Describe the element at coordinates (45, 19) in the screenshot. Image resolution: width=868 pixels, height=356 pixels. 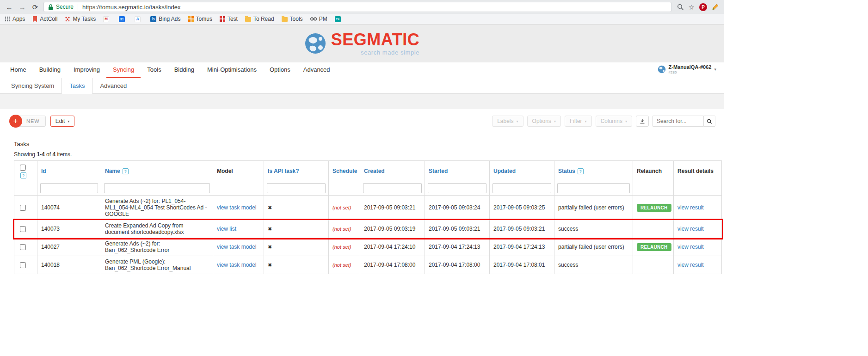
I see `bookmark-actcoll: ActColl` at that location.